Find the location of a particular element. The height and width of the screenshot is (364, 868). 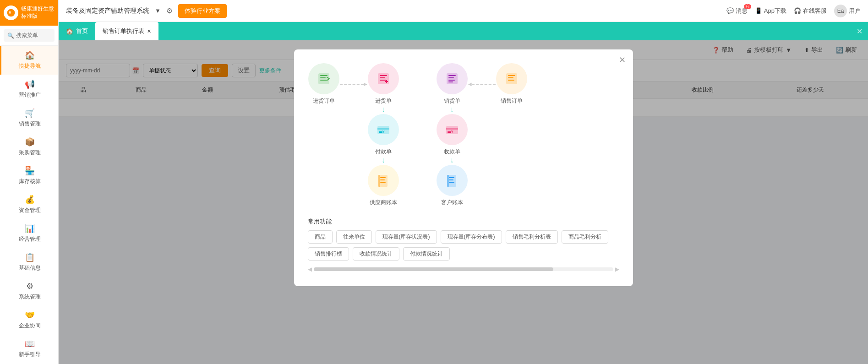

common-functions: 常用功能 商品 往来单位 现存量(库存状况表) 现存量(库存分布表) 销售毛利分… is located at coordinates (464, 239).